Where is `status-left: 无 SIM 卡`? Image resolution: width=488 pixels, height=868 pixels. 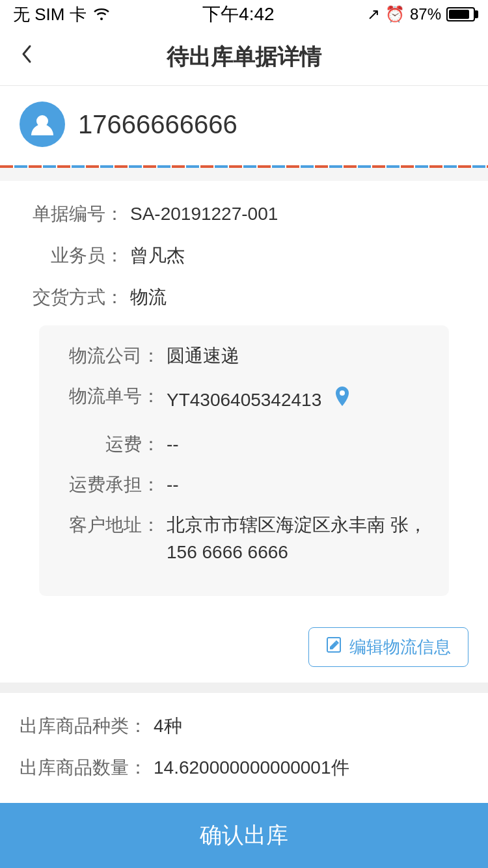
status-left: 无 SIM 卡 is located at coordinates (61, 14).